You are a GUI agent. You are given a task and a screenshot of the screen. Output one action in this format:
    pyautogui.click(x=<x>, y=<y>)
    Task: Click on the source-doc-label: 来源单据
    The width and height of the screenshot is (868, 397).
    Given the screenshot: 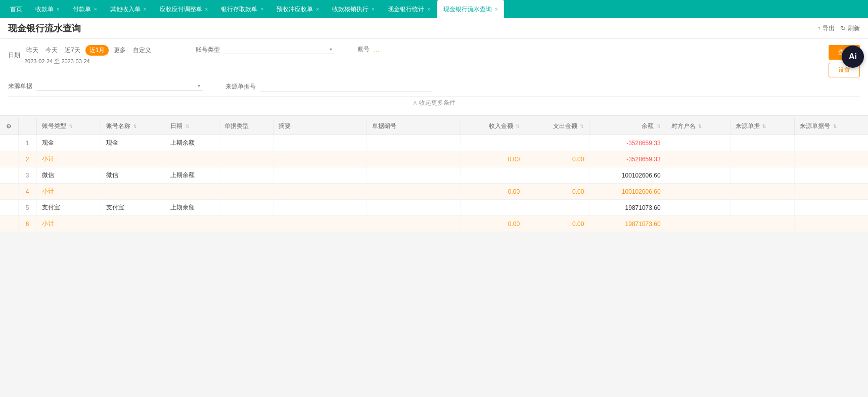 What is the action you would take?
    pyautogui.click(x=20, y=86)
    